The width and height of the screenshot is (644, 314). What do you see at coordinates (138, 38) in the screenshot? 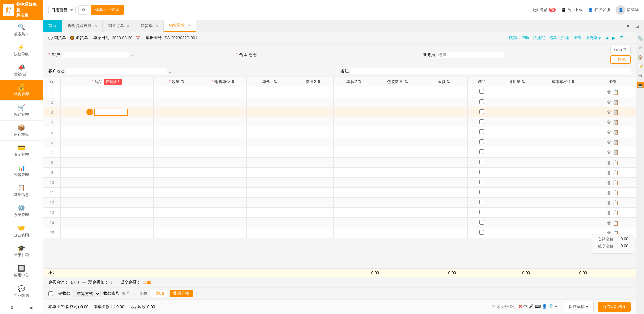
I see `calendar-icon: 📅` at bounding box center [138, 38].